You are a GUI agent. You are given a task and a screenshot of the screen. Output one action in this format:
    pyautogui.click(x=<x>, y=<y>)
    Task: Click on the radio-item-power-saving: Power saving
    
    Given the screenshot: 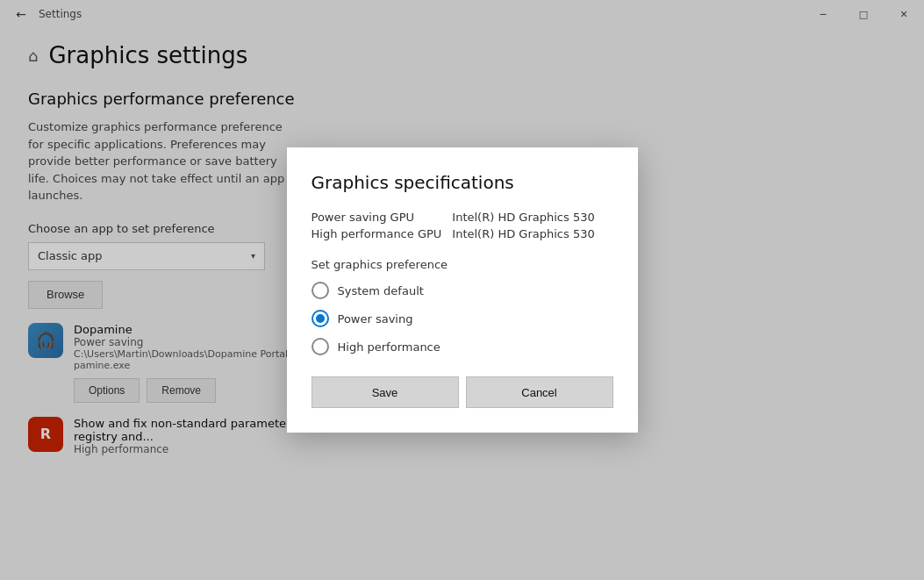 What is the action you would take?
    pyautogui.click(x=462, y=319)
    